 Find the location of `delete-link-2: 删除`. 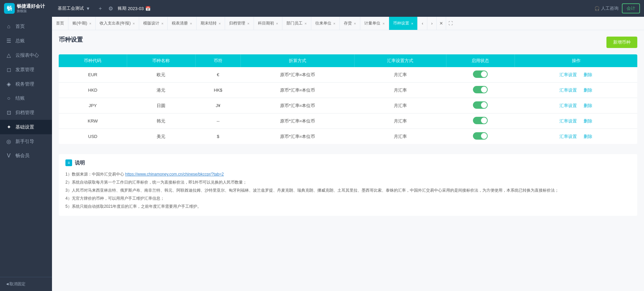

delete-link-2: 删除 is located at coordinates (588, 105).